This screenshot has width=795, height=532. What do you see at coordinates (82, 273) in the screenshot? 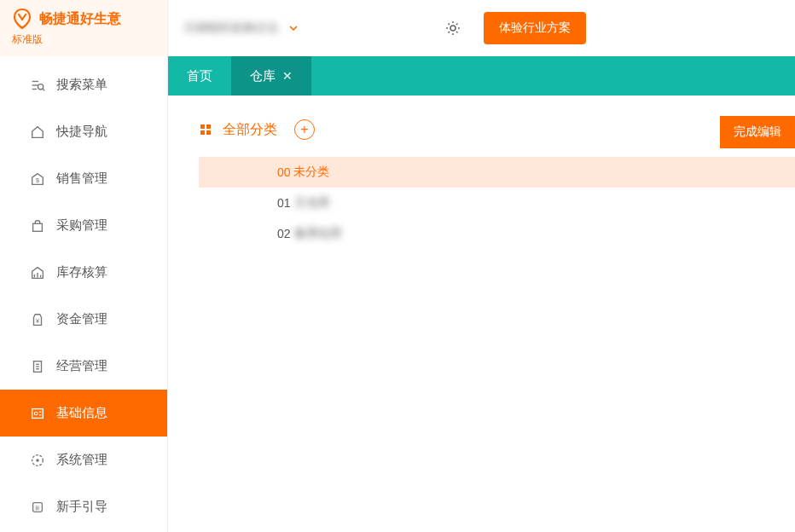
I see `menu-label: 库存核算` at bounding box center [82, 273].